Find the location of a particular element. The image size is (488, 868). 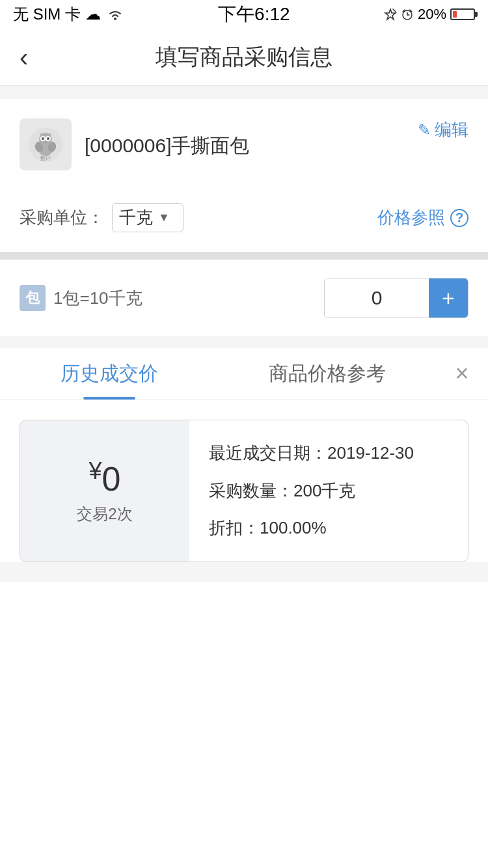

help-icon: ? is located at coordinates (459, 218).